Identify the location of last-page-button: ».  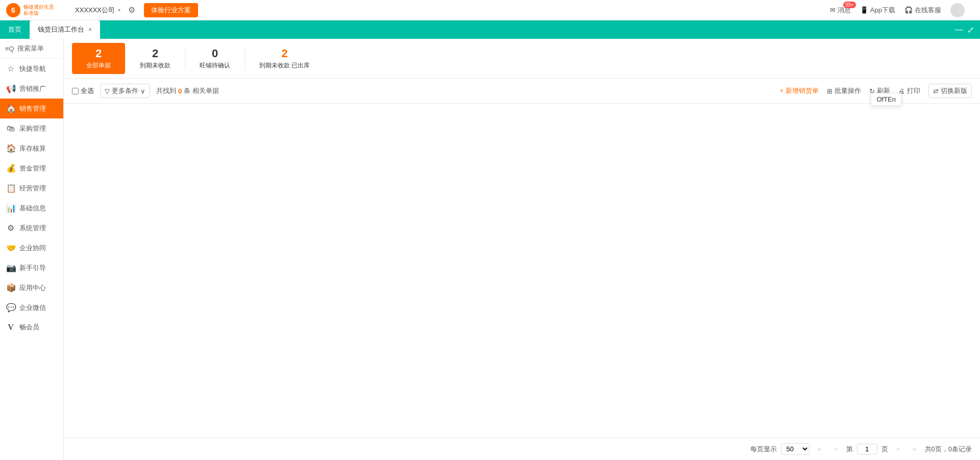
(915, 449).